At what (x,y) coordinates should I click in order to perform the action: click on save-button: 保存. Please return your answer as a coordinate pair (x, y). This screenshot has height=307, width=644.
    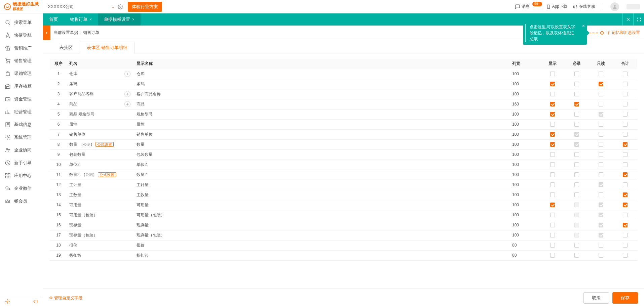
    Looking at the image, I should click on (625, 298).